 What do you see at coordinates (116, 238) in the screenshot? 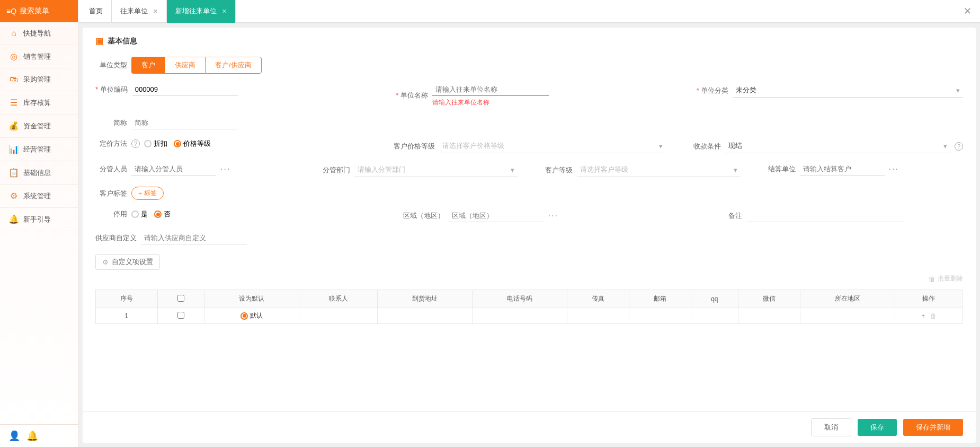
I see `supplier-custom-label: 供应商自定义` at bounding box center [116, 238].